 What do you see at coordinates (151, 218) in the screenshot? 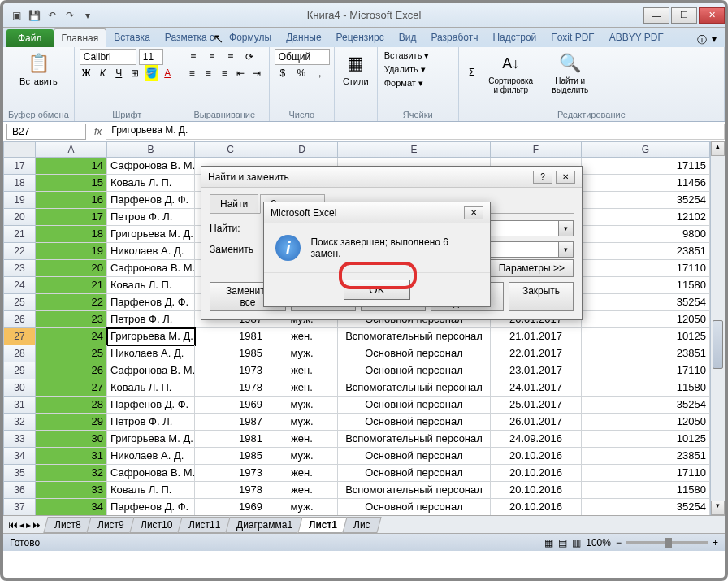
I see `cell: Петров Ф. Л.` at bounding box center [151, 218].